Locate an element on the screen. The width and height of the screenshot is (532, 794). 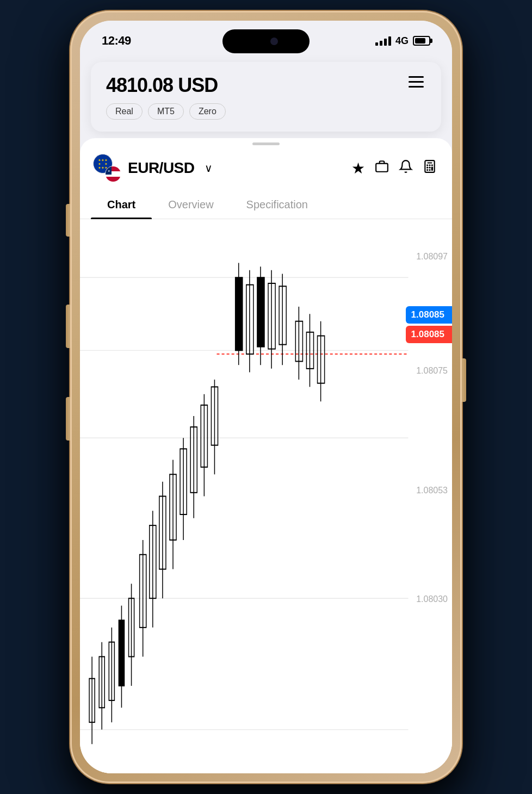
bid-price-badge: 1.08085 is located at coordinates (429, 315).